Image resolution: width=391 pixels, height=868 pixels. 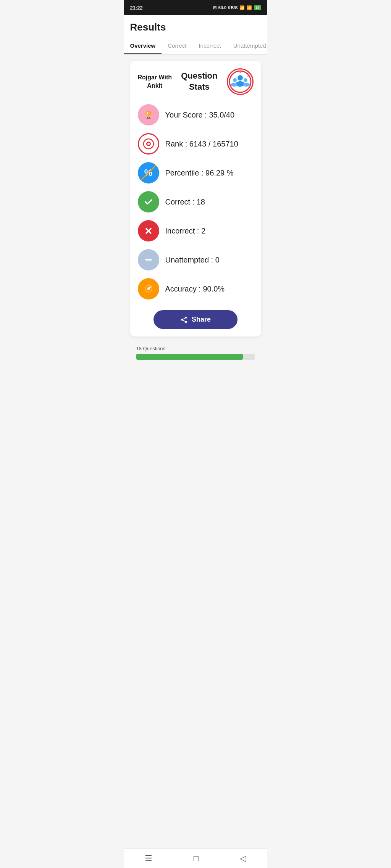 I want to click on stat-incorrect: Incorrect : 2, so click(x=196, y=231).